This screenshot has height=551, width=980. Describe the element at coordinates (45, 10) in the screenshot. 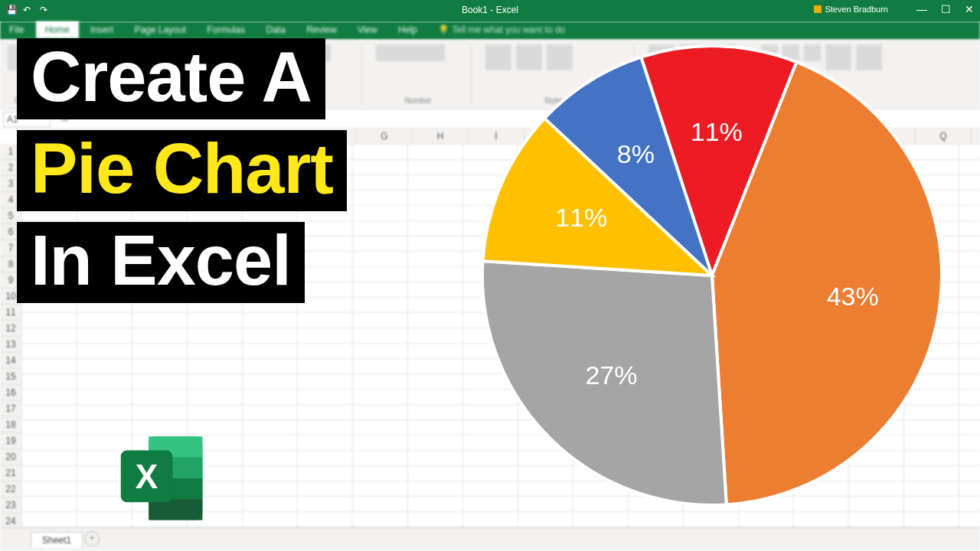

I see `redo-icon: ↷` at that location.